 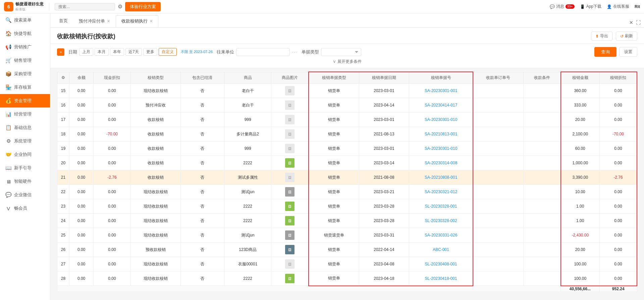 What do you see at coordinates (150, 52) in the screenshot?
I see `more-date-btn: 更多` at bounding box center [150, 52].